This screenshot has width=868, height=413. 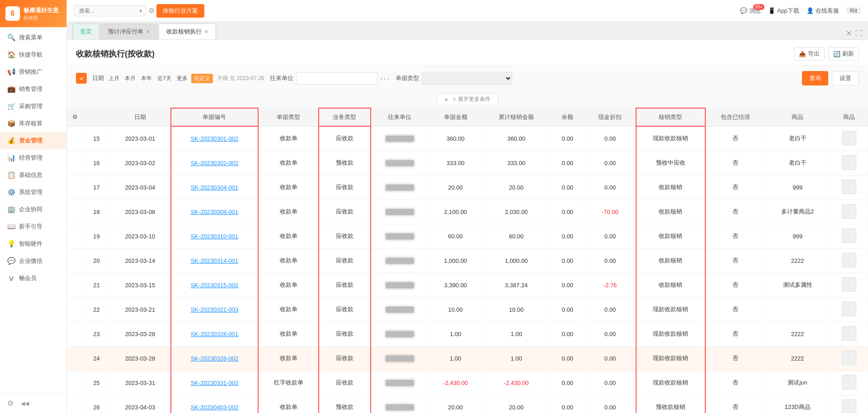 I want to click on topbar-service: 👤 在线客服, so click(x=823, y=11).